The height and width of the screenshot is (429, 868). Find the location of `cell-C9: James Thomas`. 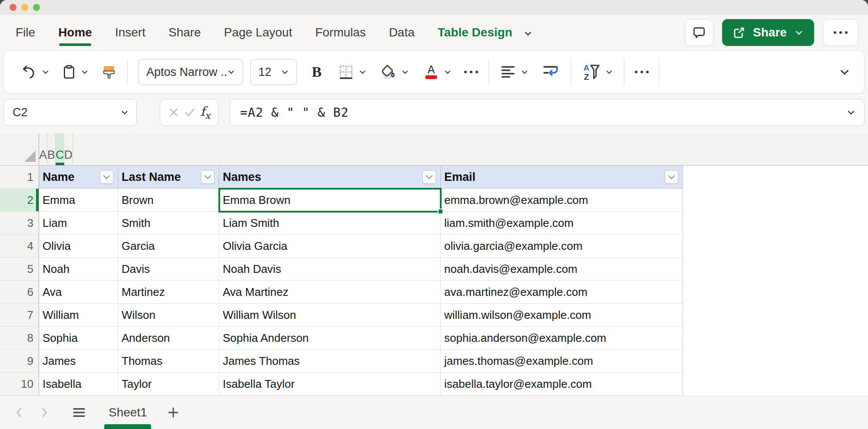

cell-C9: James Thomas is located at coordinates (330, 361).